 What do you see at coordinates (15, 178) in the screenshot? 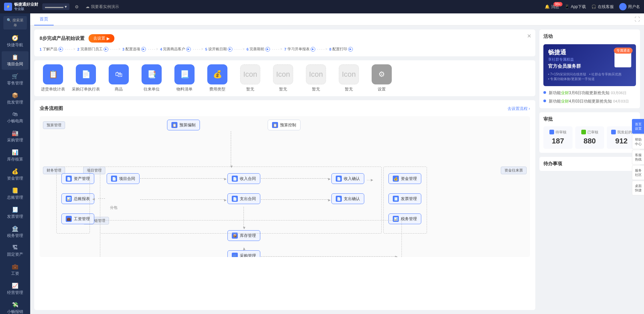
I see `sidebar-label-finance: 资金管理` at bounding box center [15, 178].